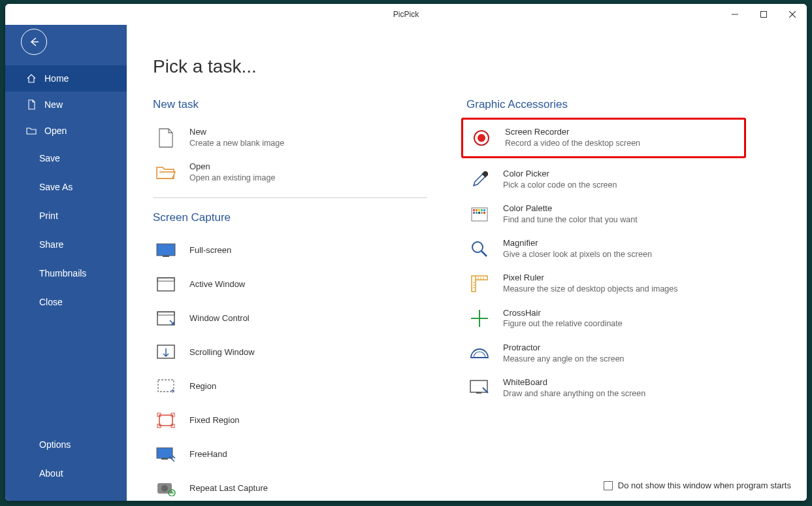 This screenshot has width=812, height=506. What do you see at coordinates (604, 388) in the screenshot?
I see `task-whiteboard: WhiteBoard Draw and share anything on th…` at bounding box center [604, 388].